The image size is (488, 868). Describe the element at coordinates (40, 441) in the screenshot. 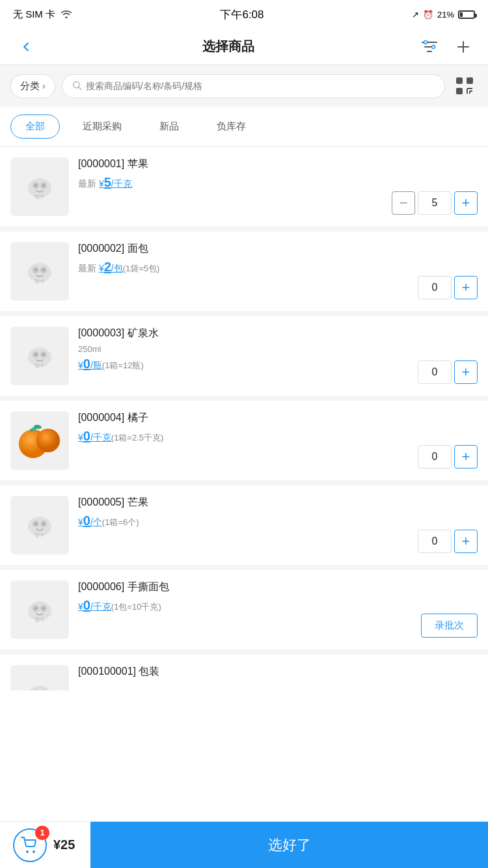

I see `product-image` at that location.